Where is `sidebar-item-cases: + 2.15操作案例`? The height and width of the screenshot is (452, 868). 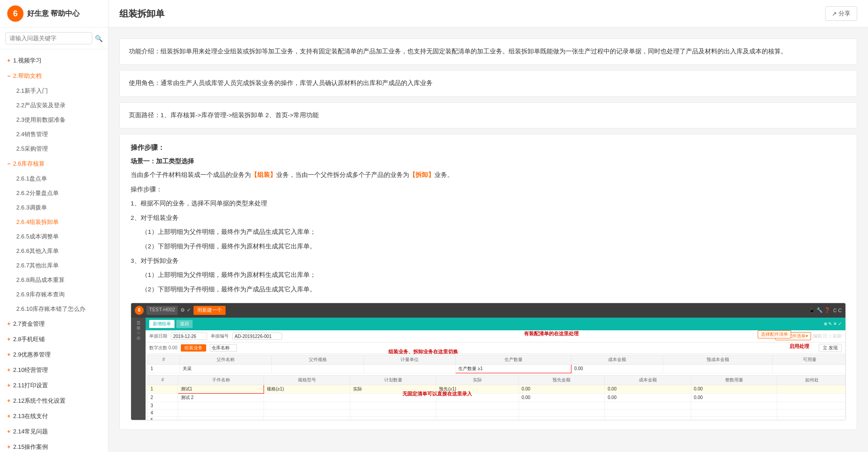 sidebar-item-cases: + 2.15操作案例 is located at coordinates (54, 446).